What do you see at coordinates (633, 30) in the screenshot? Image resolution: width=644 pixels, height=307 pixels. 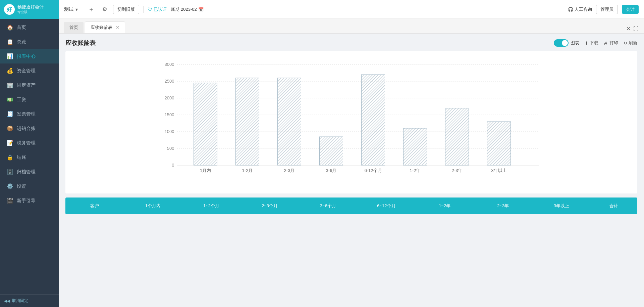 I see `tab-actions: ✕ ⛶` at bounding box center [633, 30].